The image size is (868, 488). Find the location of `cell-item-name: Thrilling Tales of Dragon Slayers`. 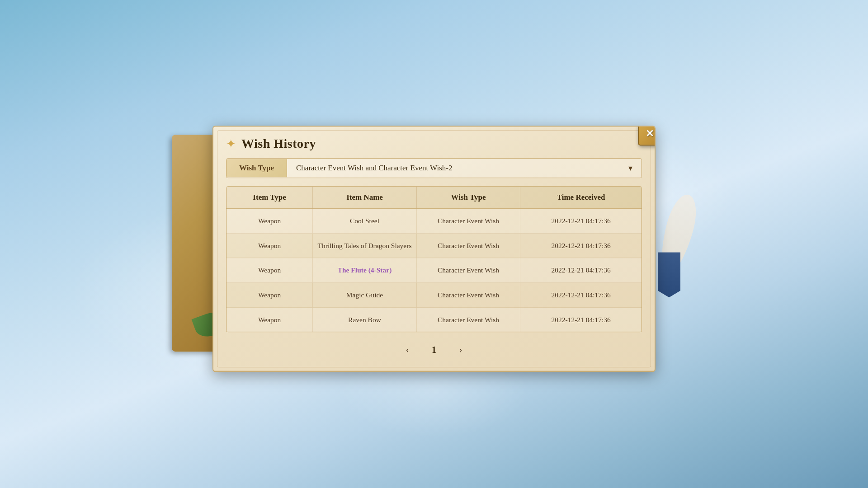

cell-item-name: Thrilling Tales of Dragon Slayers is located at coordinates (365, 246).